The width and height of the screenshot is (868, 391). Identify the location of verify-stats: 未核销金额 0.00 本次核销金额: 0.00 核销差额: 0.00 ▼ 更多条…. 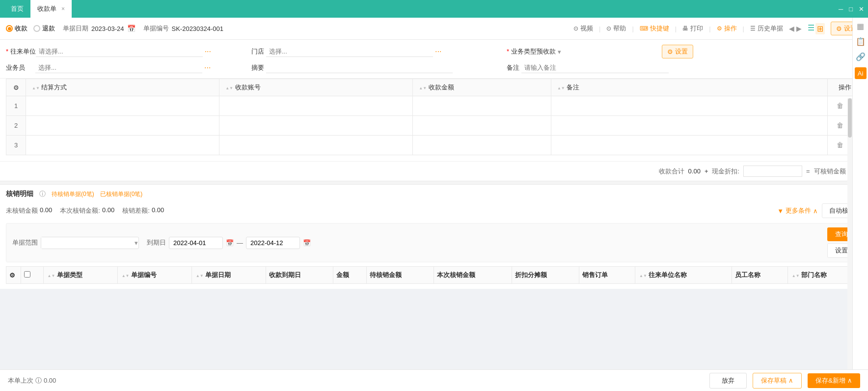
(434, 211).